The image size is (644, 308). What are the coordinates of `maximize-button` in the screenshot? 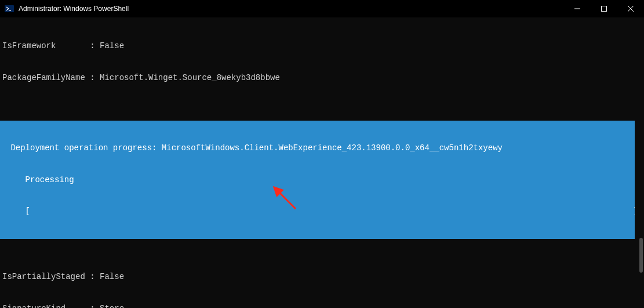 It's located at (604, 9).